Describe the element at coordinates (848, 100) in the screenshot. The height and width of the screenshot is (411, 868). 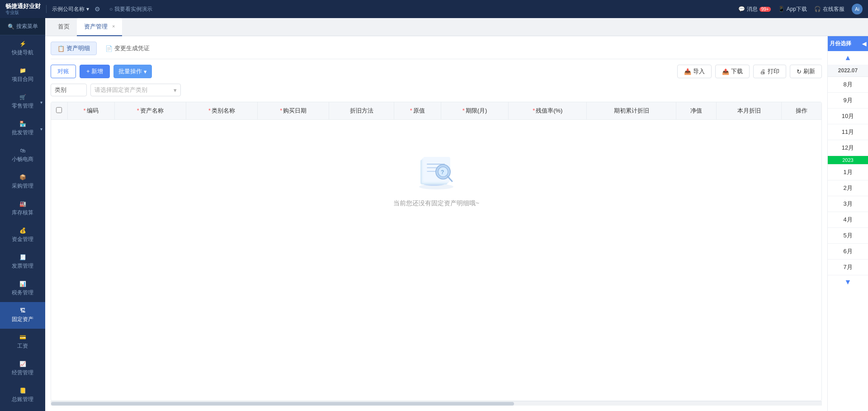
I see `month-item-9: 9月` at that location.